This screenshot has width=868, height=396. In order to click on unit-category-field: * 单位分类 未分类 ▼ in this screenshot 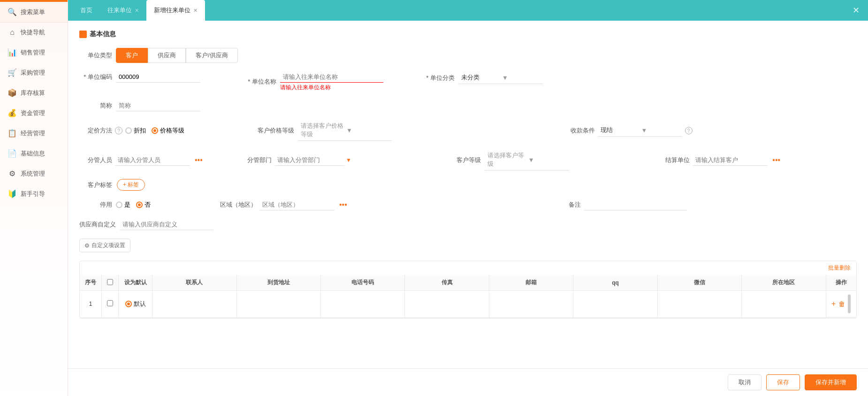, I will do `click(632, 78)`.